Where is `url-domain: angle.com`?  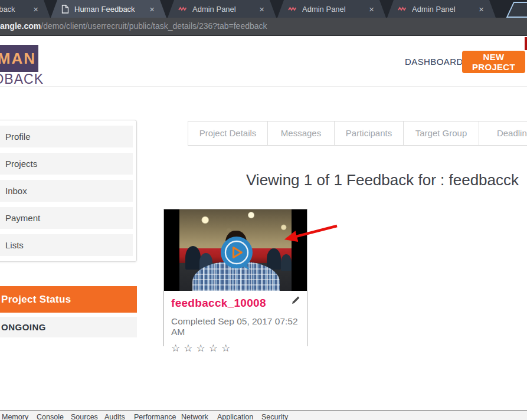 url-domain: angle.com is located at coordinates (20, 26).